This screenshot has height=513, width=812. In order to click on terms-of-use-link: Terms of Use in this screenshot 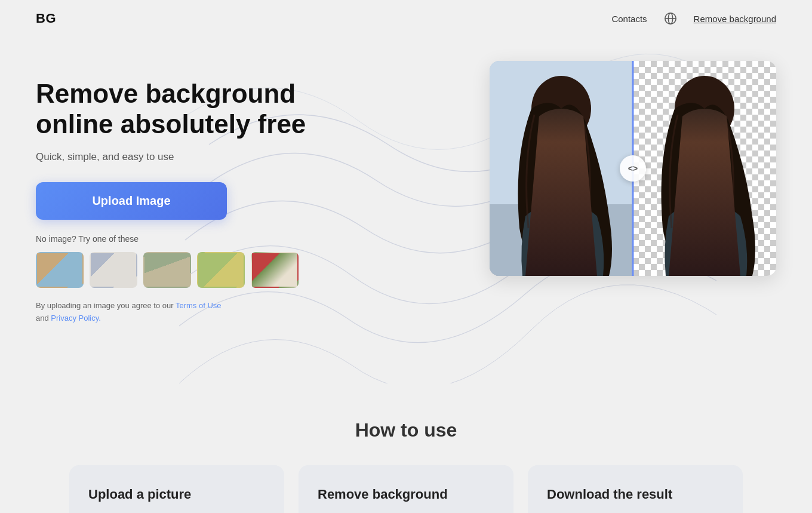, I will do `click(198, 306)`.